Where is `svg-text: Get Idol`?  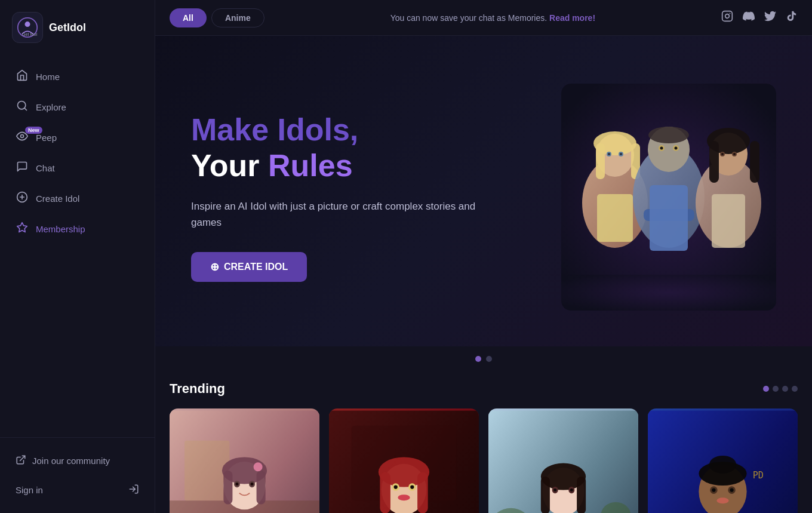
svg-text: Get Idol is located at coordinates (30, 35).